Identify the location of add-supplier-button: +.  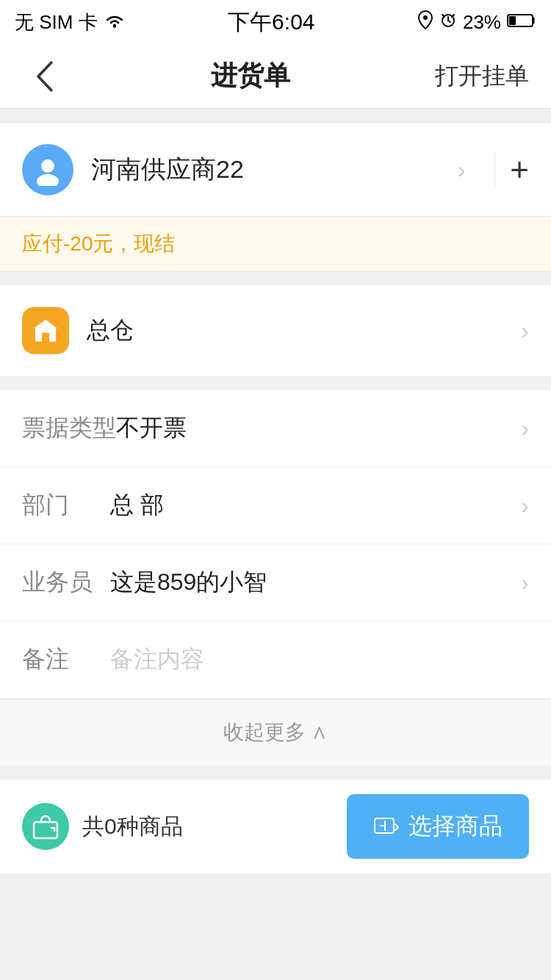
(519, 170).